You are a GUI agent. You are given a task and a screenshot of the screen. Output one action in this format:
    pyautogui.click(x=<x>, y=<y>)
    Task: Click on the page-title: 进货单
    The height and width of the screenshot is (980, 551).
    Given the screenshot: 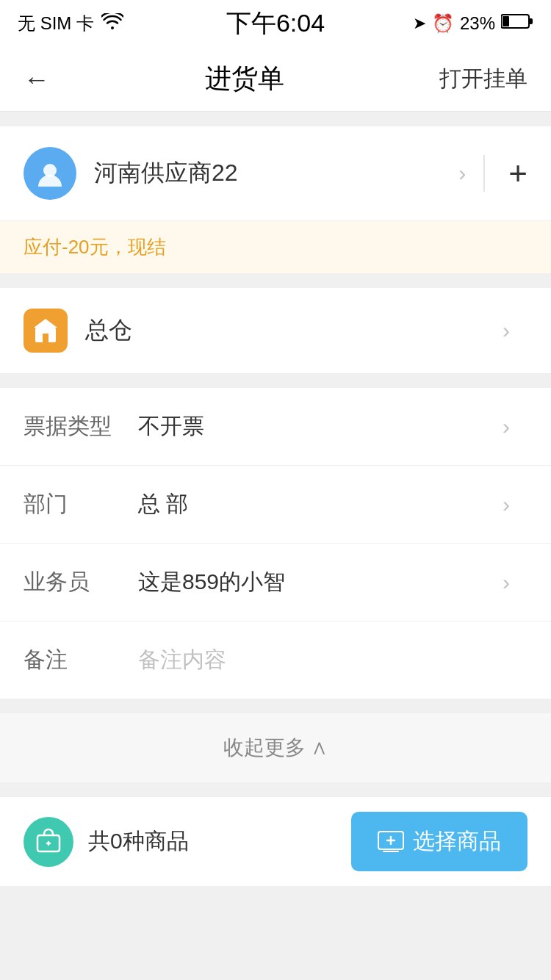 What is the action you would take?
    pyautogui.click(x=245, y=79)
    